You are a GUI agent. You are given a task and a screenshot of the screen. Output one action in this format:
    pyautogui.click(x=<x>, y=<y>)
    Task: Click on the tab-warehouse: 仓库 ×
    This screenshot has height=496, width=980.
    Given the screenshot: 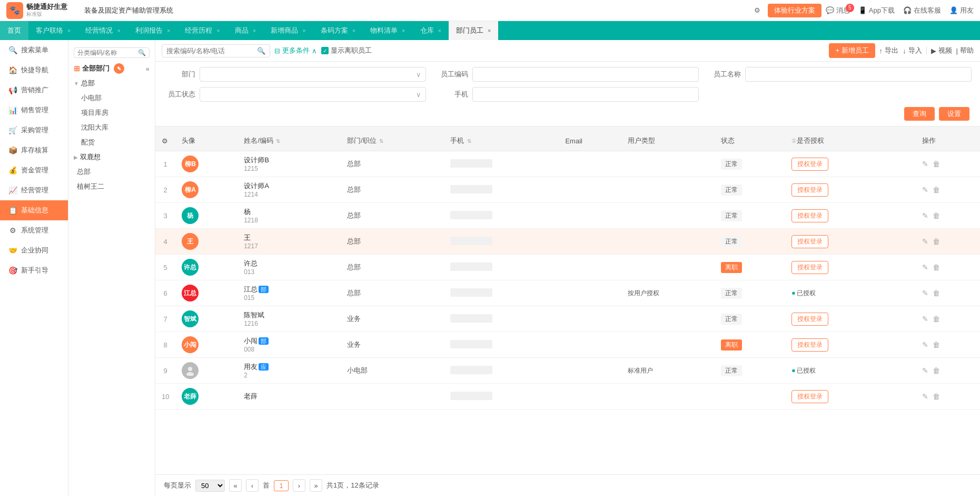 What is the action you would take?
    pyautogui.click(x=431, y=31)
    